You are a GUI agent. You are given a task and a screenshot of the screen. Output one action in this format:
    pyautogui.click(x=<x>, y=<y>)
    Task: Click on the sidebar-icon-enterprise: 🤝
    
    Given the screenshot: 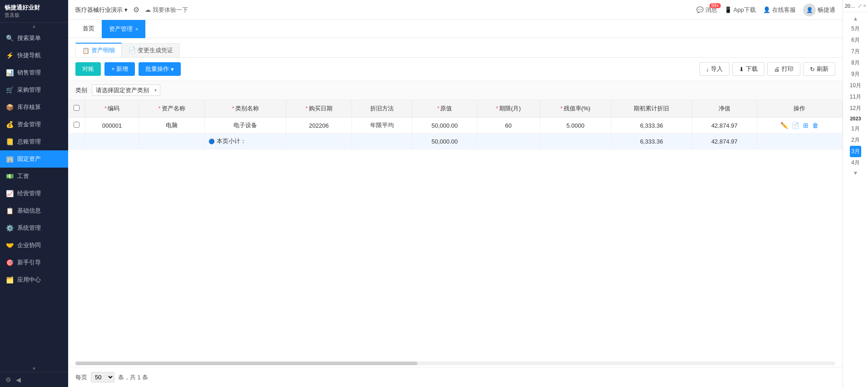 What is the action you would take?
    pyautogui.click(x=10, y=245)
    